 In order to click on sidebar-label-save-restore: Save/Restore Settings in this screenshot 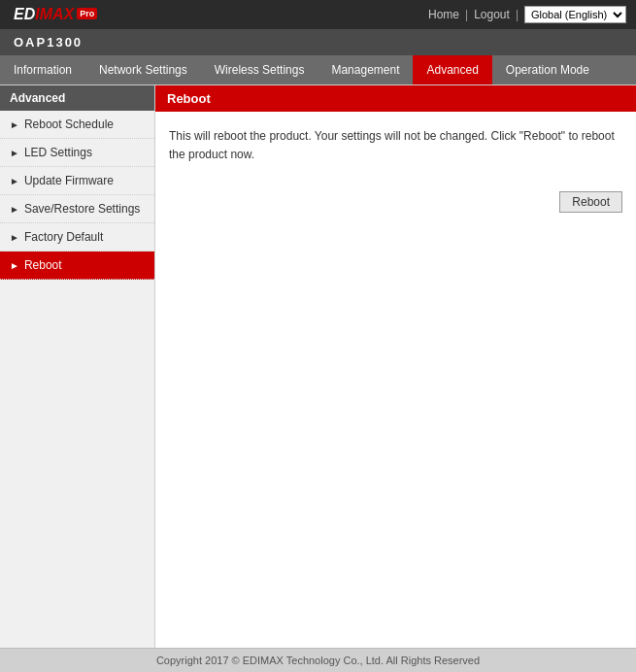, I will do `click(82, 209)`.